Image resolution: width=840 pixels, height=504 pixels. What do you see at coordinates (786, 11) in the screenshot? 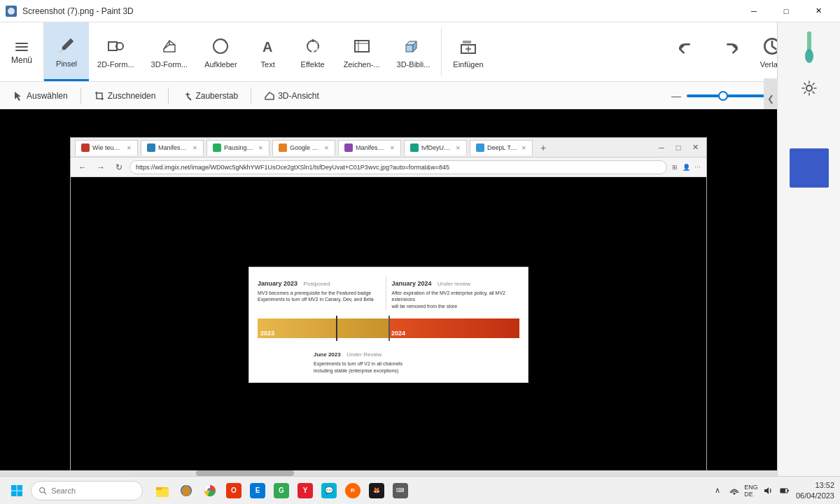
I see `maximize-button: □` at bounding box center [786, 11].